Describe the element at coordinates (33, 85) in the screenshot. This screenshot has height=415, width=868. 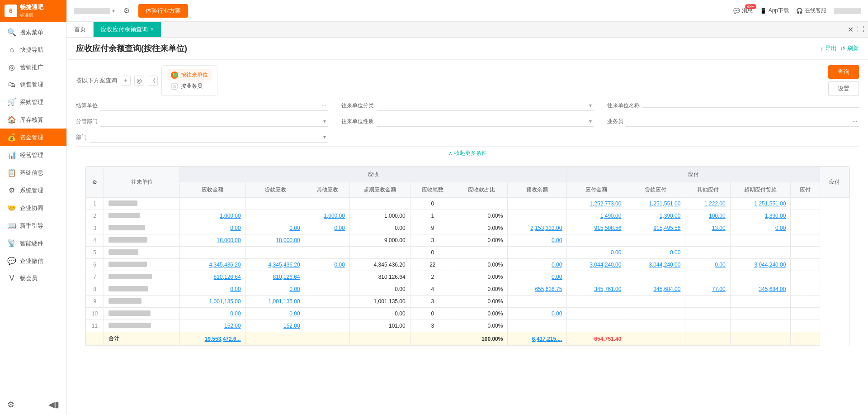
I see `sidebar-item-sales: 🛍 销售管理` at that location.